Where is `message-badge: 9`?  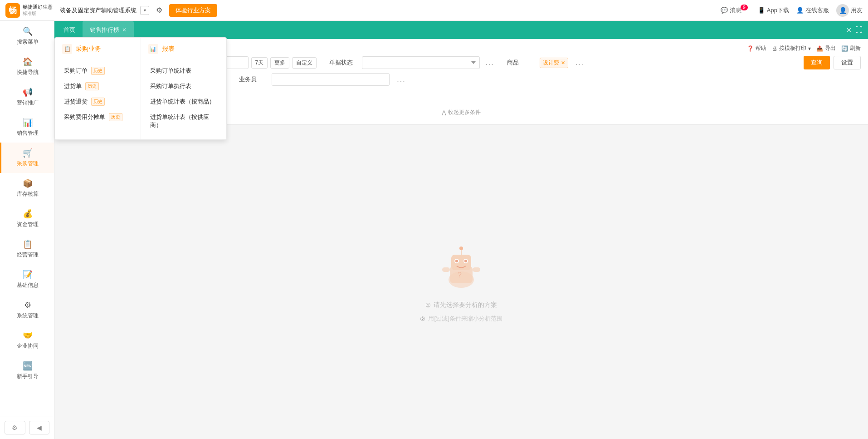
message-badge: 9 is located at coordinates (744, 7).